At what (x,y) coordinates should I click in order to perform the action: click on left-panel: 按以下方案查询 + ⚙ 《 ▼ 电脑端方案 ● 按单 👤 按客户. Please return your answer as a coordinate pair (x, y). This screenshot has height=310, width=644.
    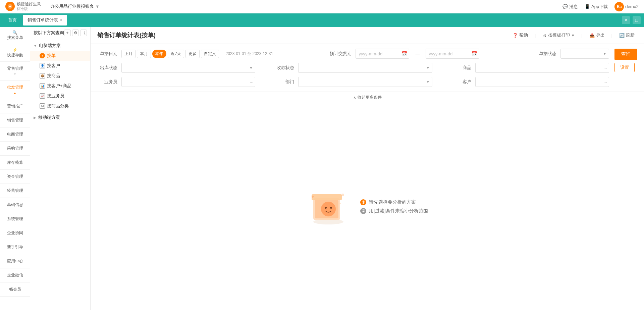
    Looking at the image, I should click on (60, 168).